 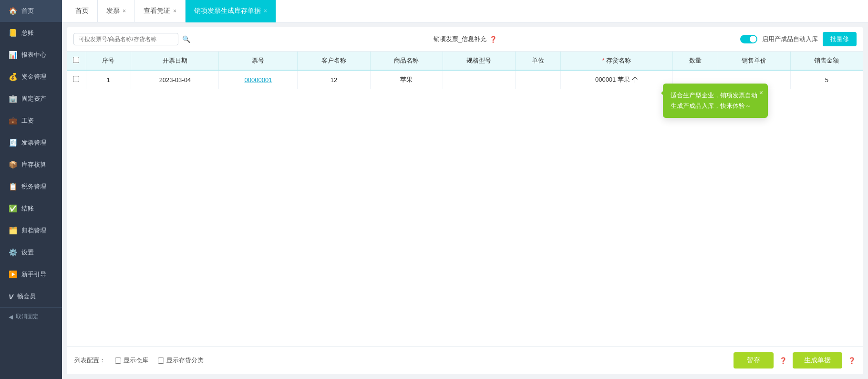 What do you see at coordinates (161, 361) in the screenshot?
I see `show-category-checkbox` at bounding box center [161, 361].